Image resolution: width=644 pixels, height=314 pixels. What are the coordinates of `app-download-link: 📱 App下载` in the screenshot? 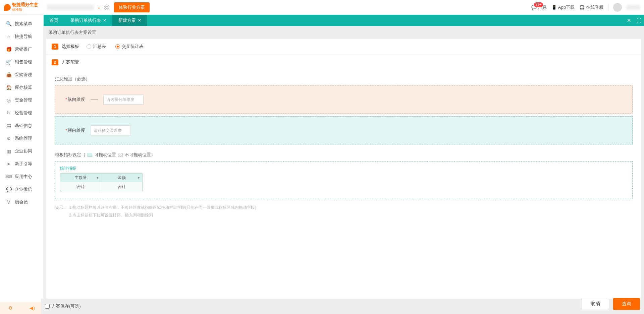 It's located at (563, 7).